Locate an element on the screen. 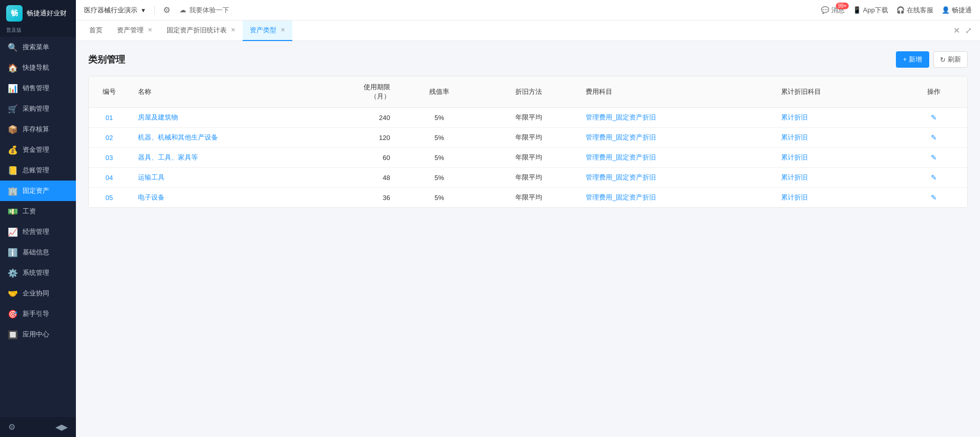  cell-0-1: 房屋及建筑物 is located at coordinates (238, 118).